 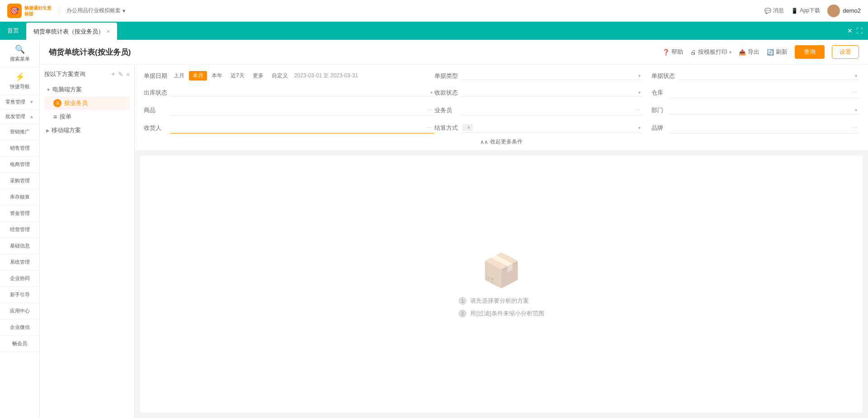 I want to click on empty-hints: 1 请先选择要分析的方案 2 用[过滤]条件来缩小分析范围, so click(x=501, y=307).